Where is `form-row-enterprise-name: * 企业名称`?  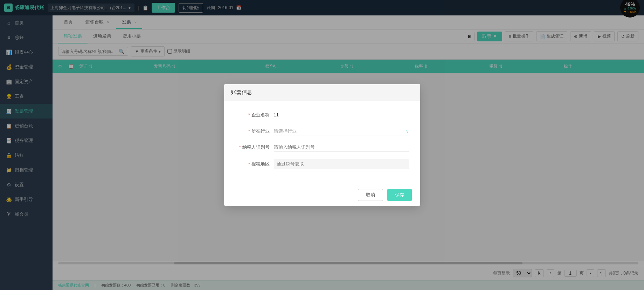 form-row-enterprise-name: * 企业名称 is located at coordinates (322, 115).